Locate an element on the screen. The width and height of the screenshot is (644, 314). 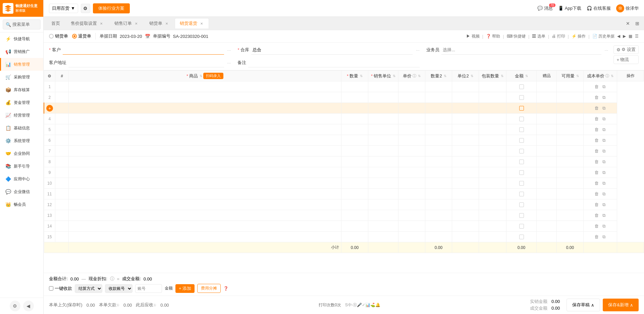
save-new-button: 保存&新增 ∧ is located at coordinates (621, 305).